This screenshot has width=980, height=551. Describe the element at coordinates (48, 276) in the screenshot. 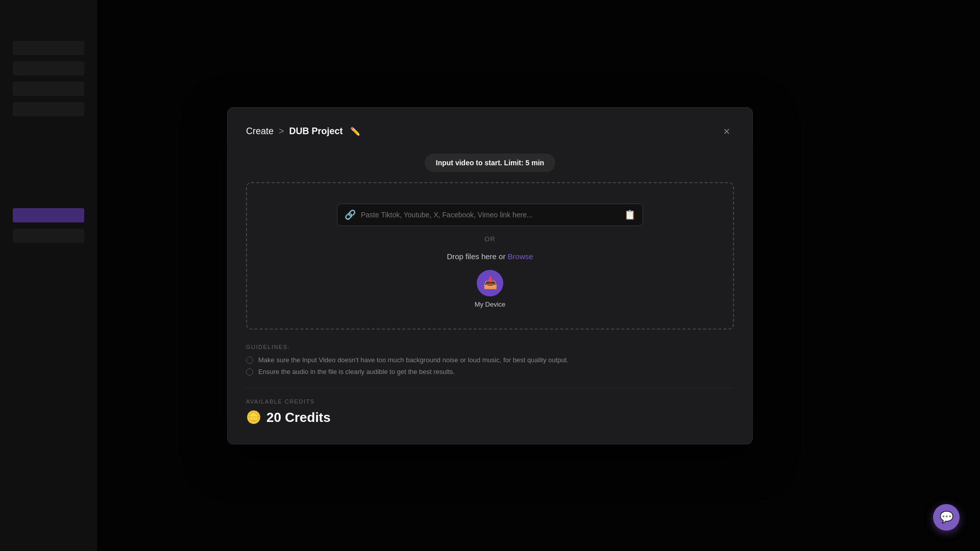

I see `sidebar-ghost` at that location.